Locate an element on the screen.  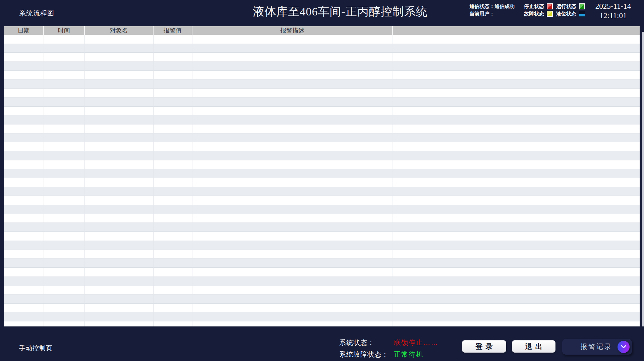
alarm-record-button: 报警记录 is located at coordinates (597, 347).